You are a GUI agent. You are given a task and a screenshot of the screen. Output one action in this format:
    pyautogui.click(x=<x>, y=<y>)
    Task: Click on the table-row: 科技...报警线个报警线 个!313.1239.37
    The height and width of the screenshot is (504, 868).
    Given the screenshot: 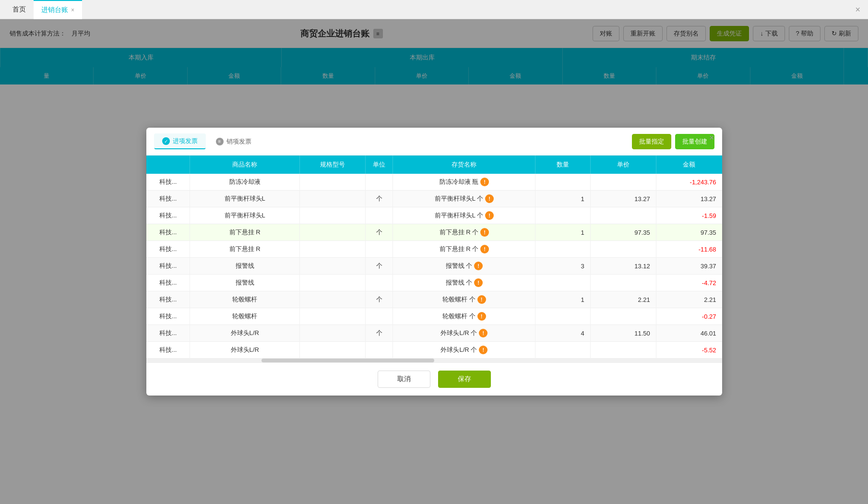 What is the action you would take?
    pyautogui.click(x=434, y=266)
    